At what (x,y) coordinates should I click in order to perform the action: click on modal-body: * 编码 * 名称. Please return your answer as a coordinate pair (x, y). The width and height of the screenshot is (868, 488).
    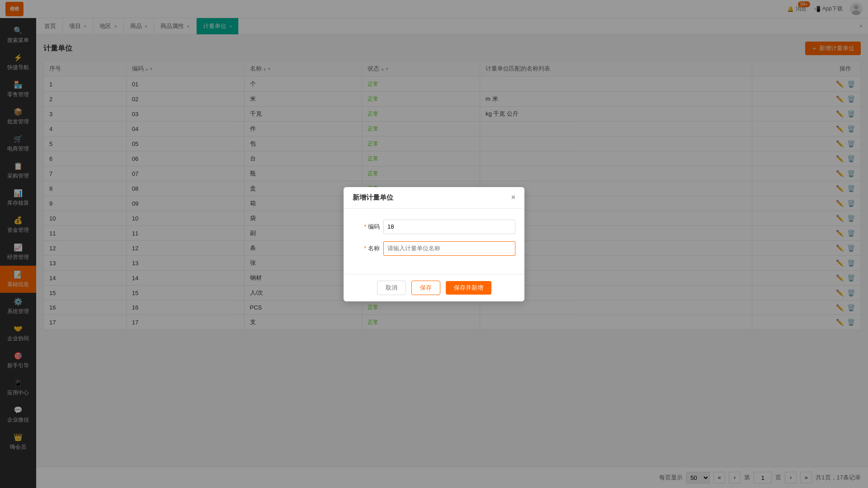
    Looking at the image, I should click on (434, 241).